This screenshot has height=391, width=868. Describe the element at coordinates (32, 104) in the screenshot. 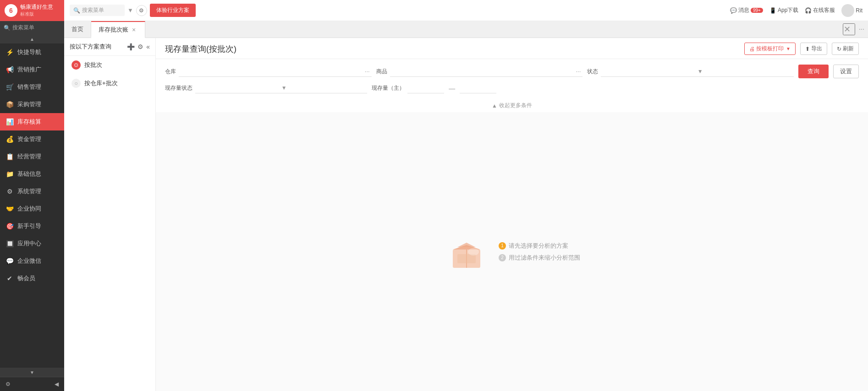

I see `sidebar-item-purchase: 📦 采购管理` at that location.